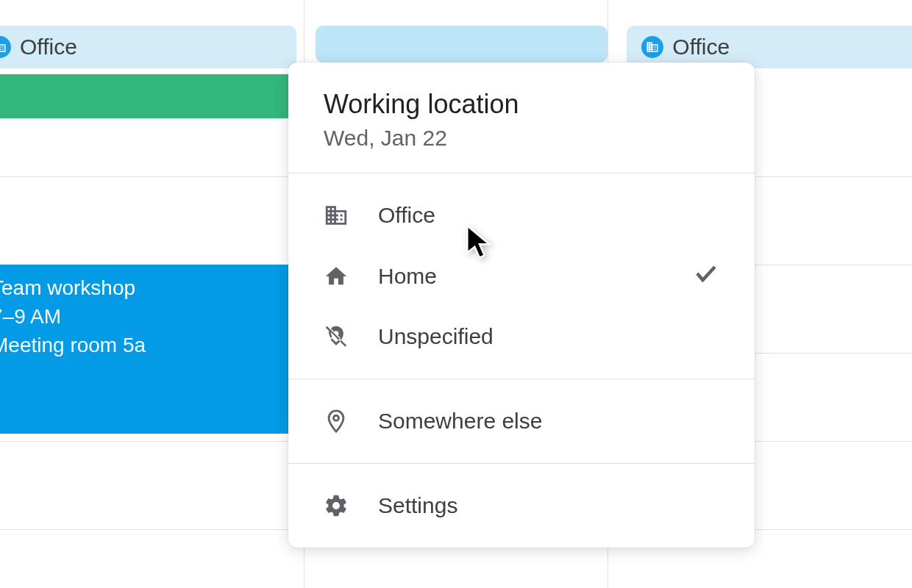  I want to click on working-location-chip: Office, so click(149, 47).